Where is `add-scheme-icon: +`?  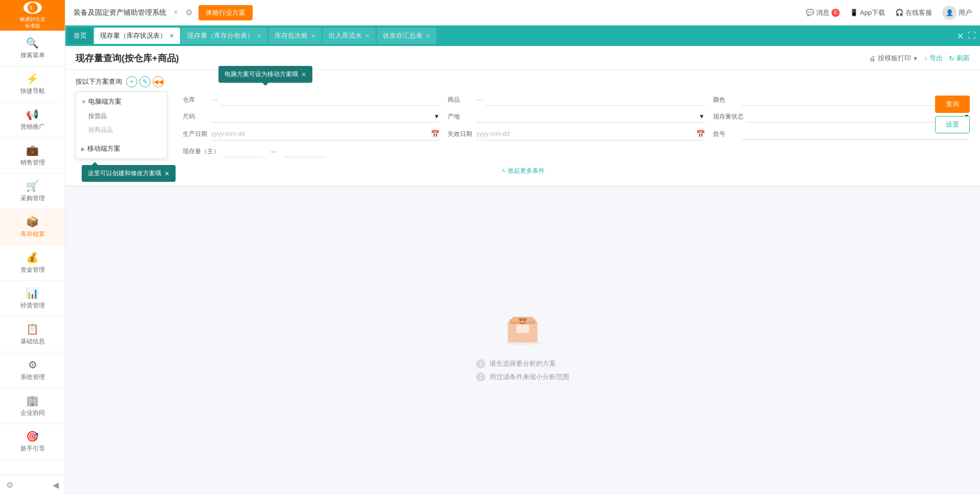
add-scheme-icon: + is located at coordinates (132, 82).